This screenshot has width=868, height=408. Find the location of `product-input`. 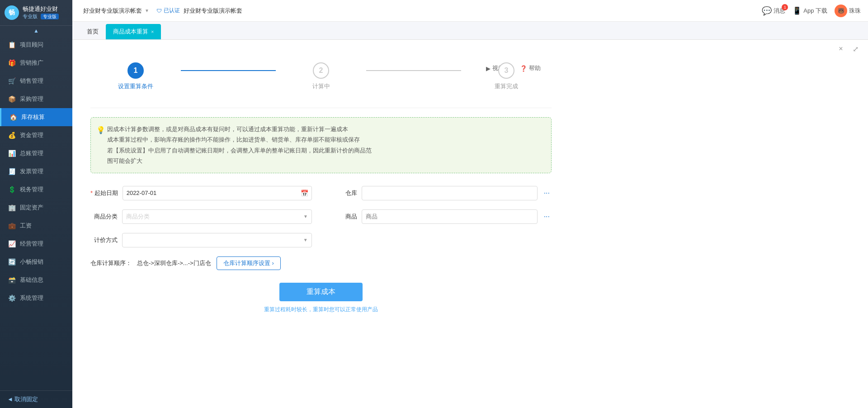

product-input is located at coordinates (449, 217).